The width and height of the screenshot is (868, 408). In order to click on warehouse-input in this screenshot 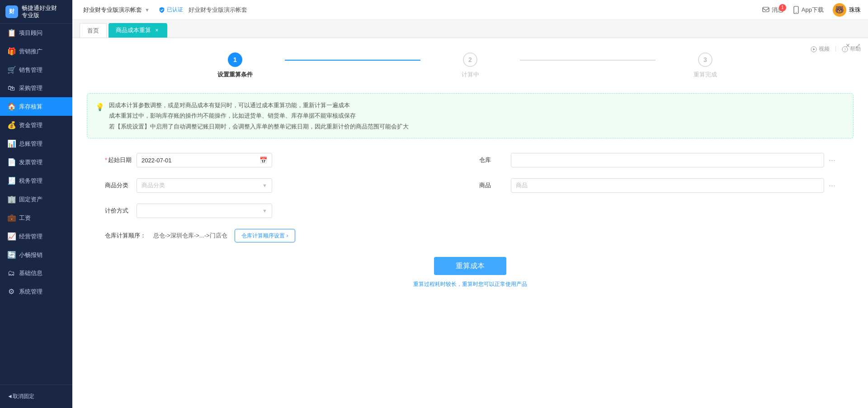, I will do `click(667, 160)`.